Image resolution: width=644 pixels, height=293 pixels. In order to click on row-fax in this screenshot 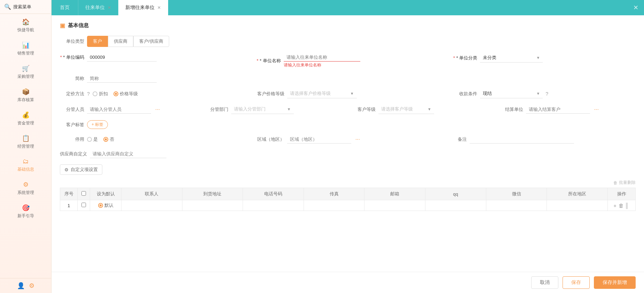, I will do `click(334, 206)`.